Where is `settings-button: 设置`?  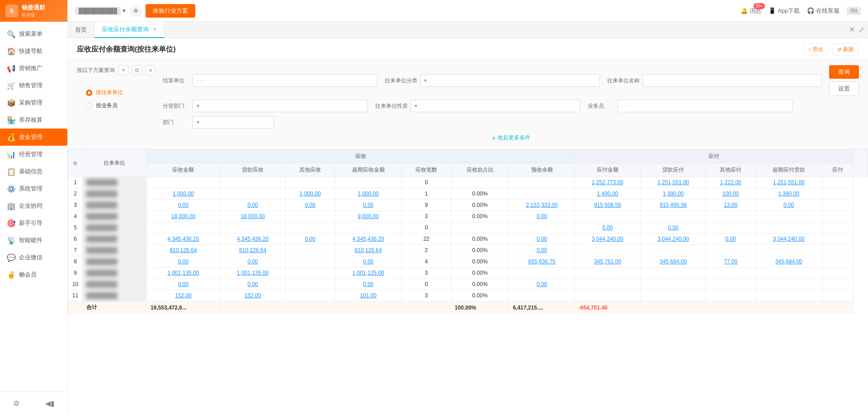
settings-button: 设置 is located at coordinates (844, 89).